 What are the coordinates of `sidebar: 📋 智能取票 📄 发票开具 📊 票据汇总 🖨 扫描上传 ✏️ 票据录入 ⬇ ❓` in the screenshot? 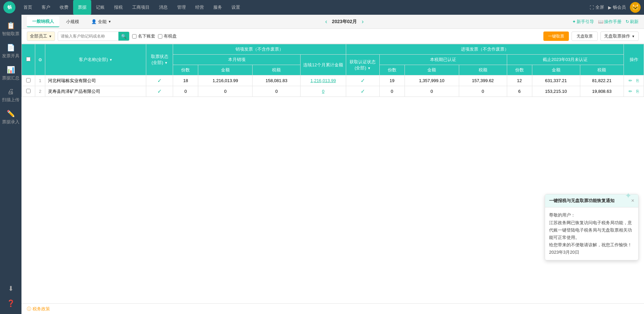 It's located at (11, 164).